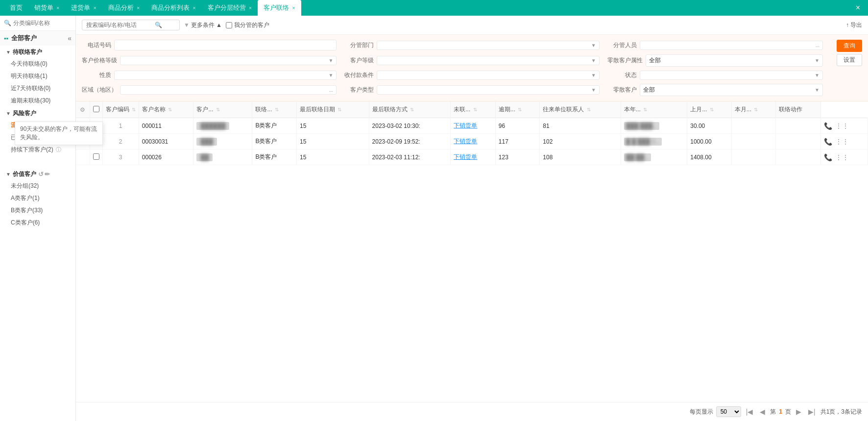 The width and height of the screenshot is (868, 421). Describe the element at coordinates (812, 412) in the screenshot. I see `last-page-button: ▶|` at that location.